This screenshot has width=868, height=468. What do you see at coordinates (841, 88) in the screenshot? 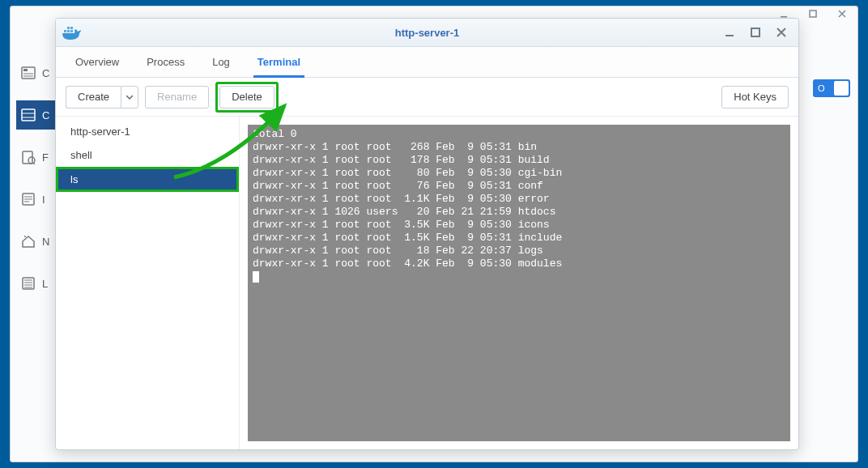
I see `toggle-knob` at bounding box center [841, 88].